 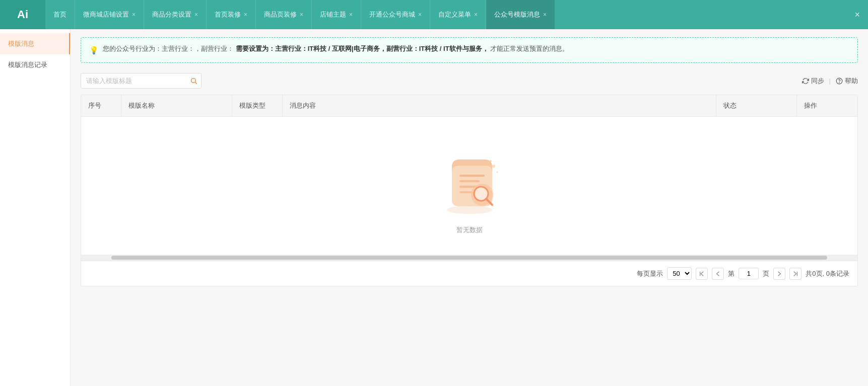 What do you see at coordinates (702, 274) in the screenshot?
I see `first-page-button` at bounding box center [702, 274].